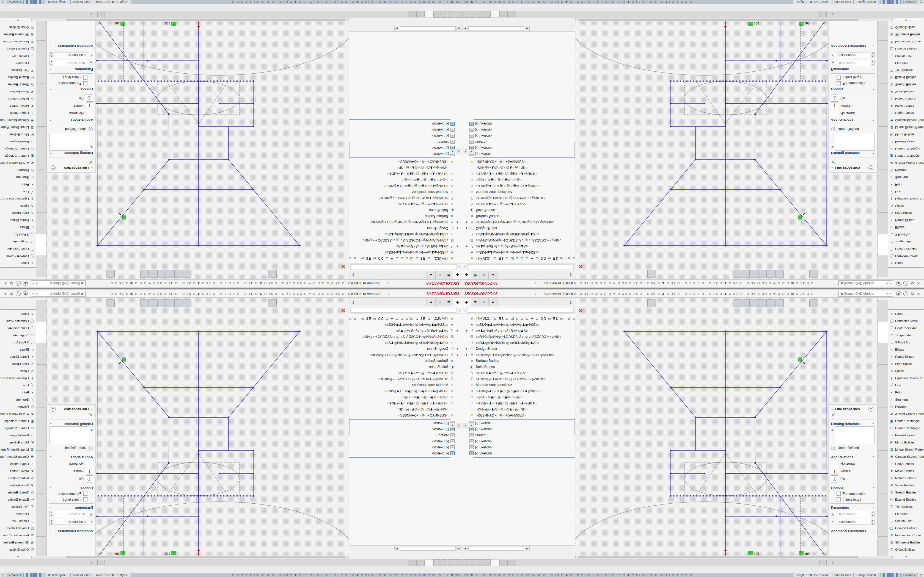 The height and width of the screenshot is (577, 924). I want to click on tree-item: ✎ ○ƨƧ∙Ʊ✳♟Am○ ◎ ○mA♟✳Ʊ∙Ƨƨ○, so click(405, 373).